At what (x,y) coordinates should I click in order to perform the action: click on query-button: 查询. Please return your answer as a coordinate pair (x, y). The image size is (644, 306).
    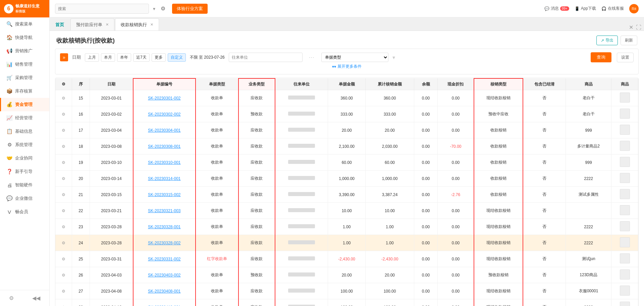
    Looking at the image, I should click on (601, 57).